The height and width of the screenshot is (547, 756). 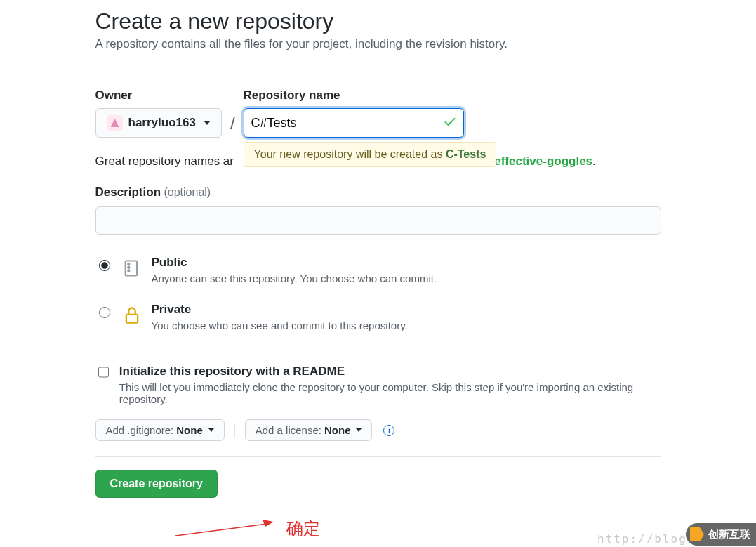 What do you see at coordinates (309, 430) in the screenshot?
I see `license-dropdown: Add a license: None` at bounding box center [309, 430].